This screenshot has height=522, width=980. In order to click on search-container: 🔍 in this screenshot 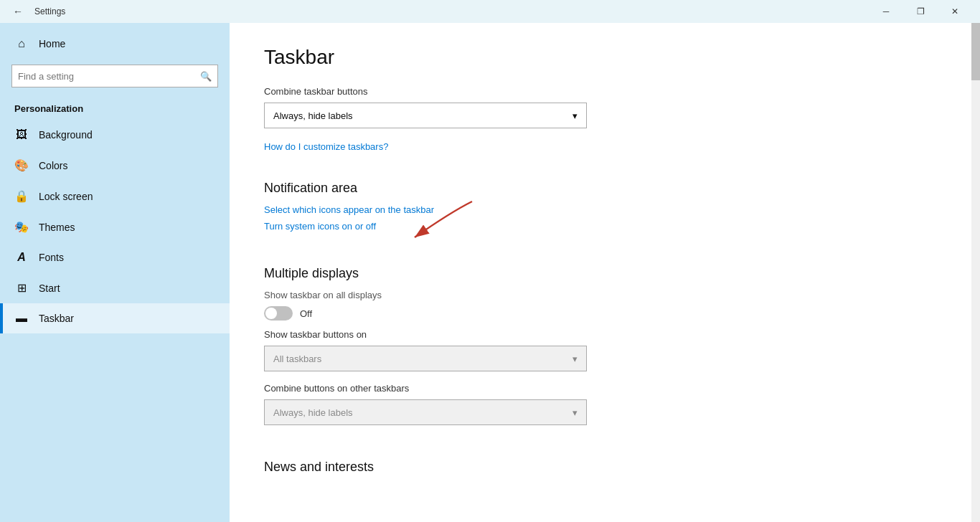, I will do `click(115, 76)`.